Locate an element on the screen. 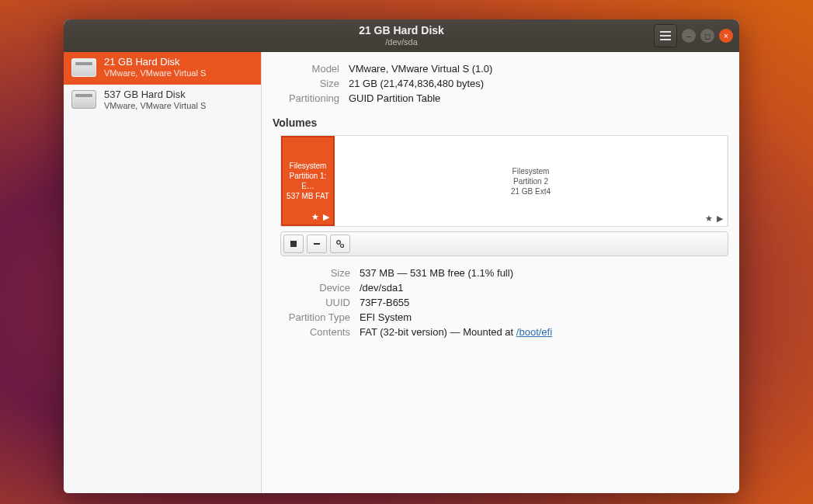 Image resolution: width=813 pixels, height=504 pixels. vol-line: Partition 1: E… is located at coordinates (307, 181).